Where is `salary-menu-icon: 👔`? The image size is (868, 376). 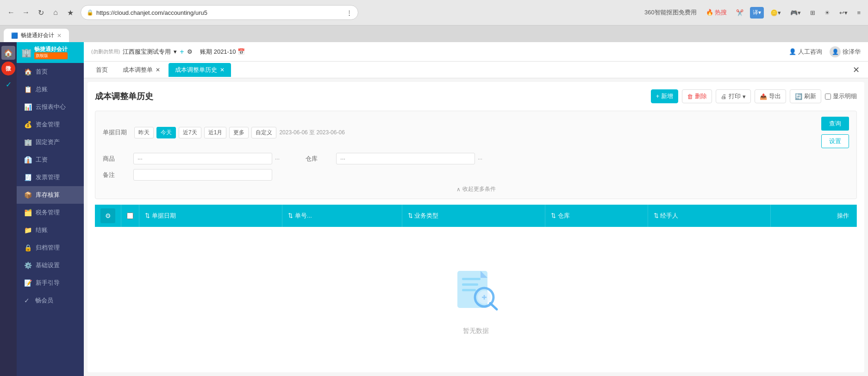 salary-menu-icon: 👔 is located at coordinates (28, 160).